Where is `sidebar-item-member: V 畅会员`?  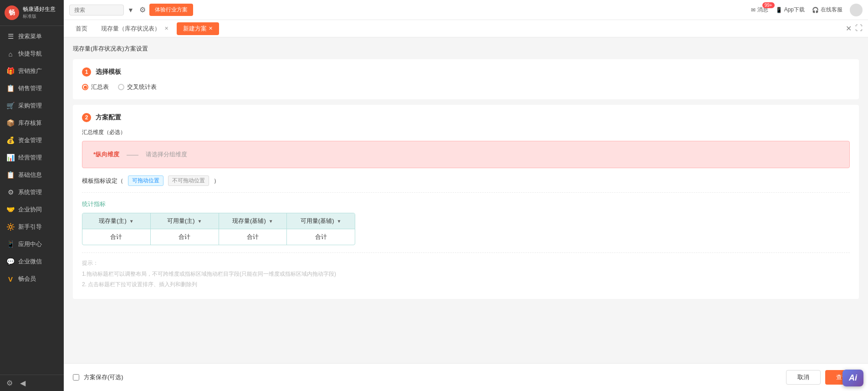 sidebar-item-member: V 畅会员 is located at coordinates (32, 279).